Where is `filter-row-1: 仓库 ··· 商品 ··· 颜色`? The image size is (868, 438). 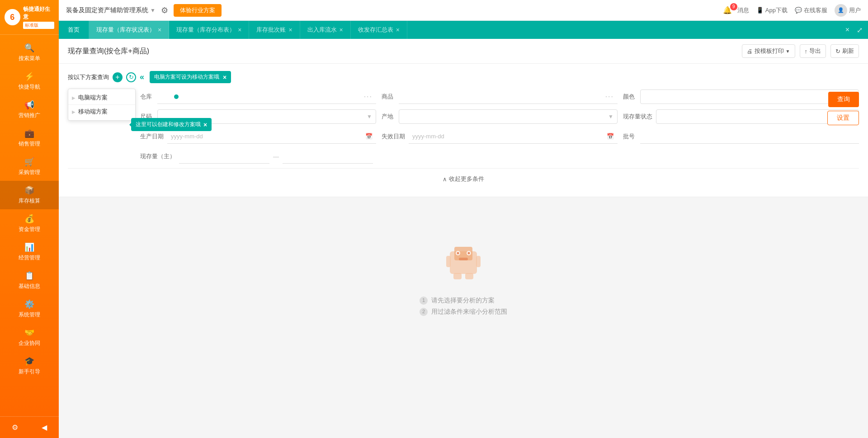 filter-row-1: 仓库 ··· 商品 ··· 颜色 is located at coordinates (500, 97).